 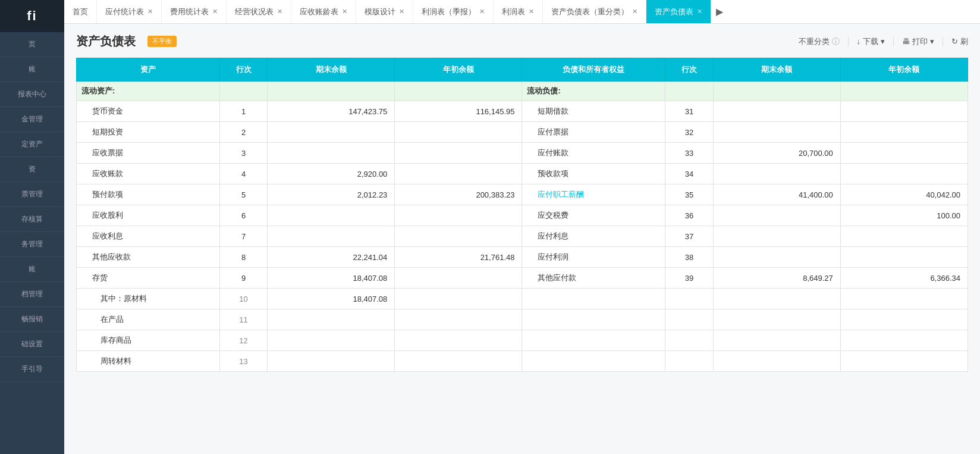 What do you see at coordinates (522, 299) in the screenshot?
I see `table-row: 其中：原材料 10 18,407.08` at bounding box center [522, 299].